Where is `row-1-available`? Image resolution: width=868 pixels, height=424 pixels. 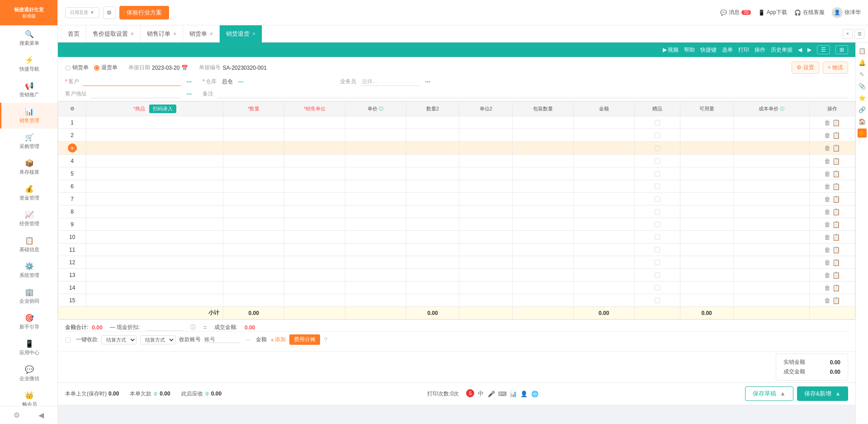 row-1-available is located at coordinates (707, 123).